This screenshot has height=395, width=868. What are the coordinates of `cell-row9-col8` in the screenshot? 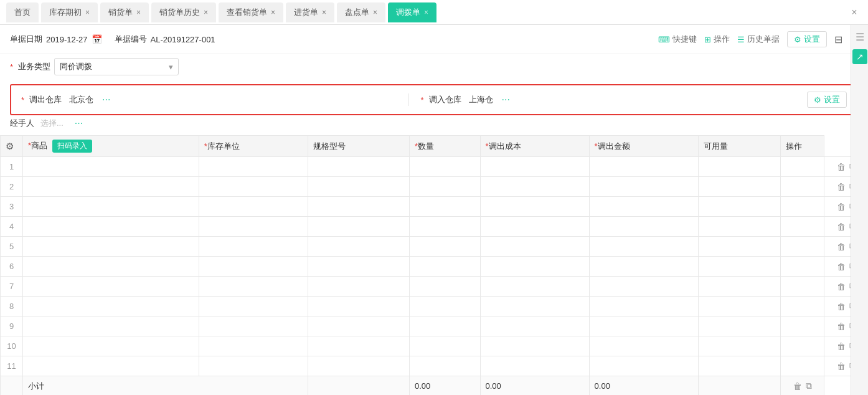 It's located at (803, 326).